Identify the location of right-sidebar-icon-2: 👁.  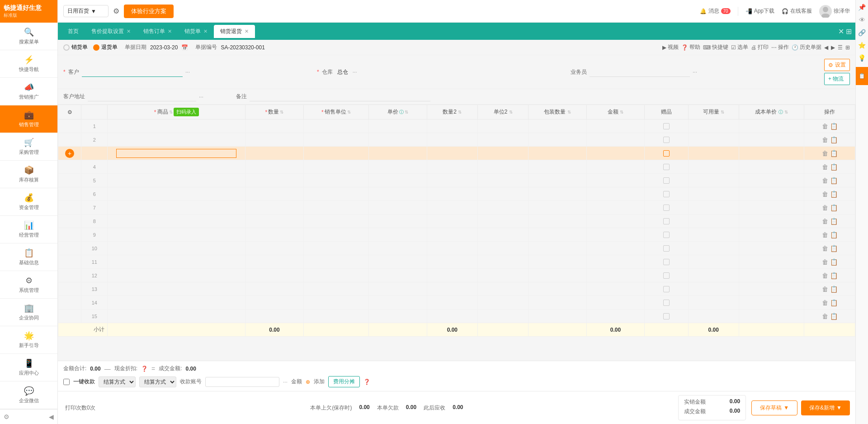
(862, 20).